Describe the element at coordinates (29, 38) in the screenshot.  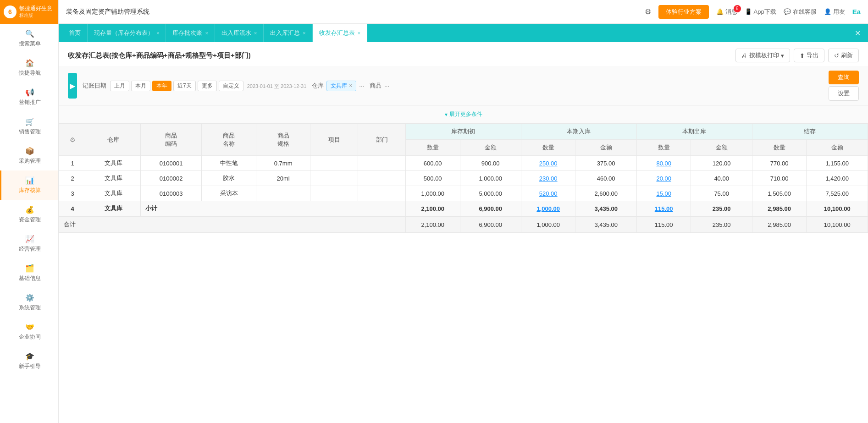
I see `sidebar-item-search: 🔍搜索菜单` at that location.